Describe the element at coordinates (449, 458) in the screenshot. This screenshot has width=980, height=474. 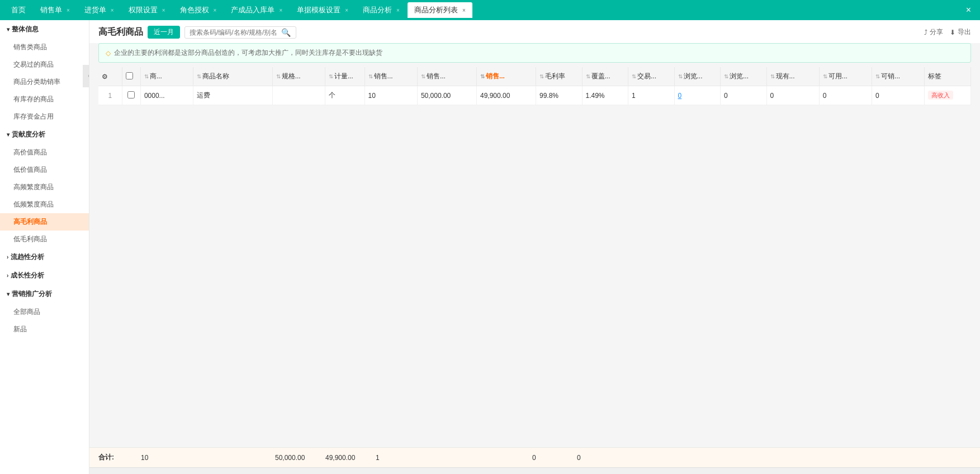
I see `footer-trade: 1` at that location.